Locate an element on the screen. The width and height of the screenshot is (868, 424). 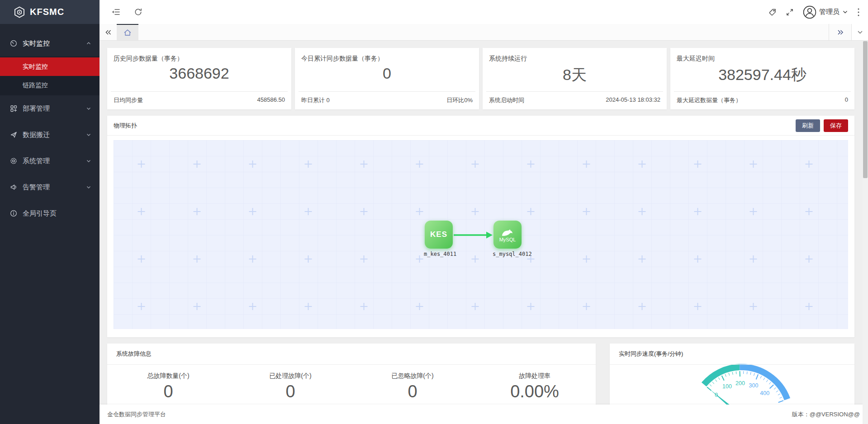
refresh-icon is located at coordinates (138, 12).